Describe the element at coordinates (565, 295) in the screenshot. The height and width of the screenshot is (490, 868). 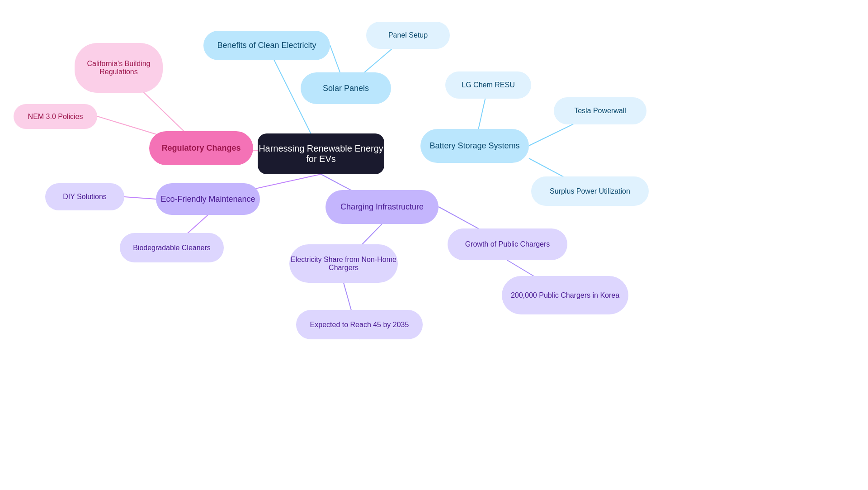
I see `200k-chargers-node: 200,000 Public Chargers in Korea` at that location.